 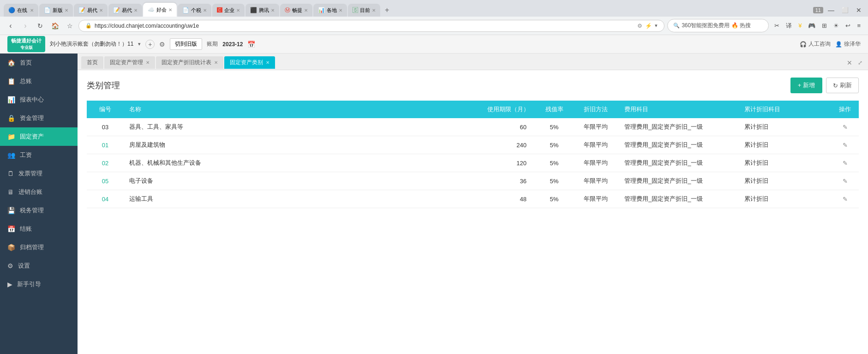 I want to click on browser-tab-active: ☁️ 好会 ✕, so click(x=160, y=10).